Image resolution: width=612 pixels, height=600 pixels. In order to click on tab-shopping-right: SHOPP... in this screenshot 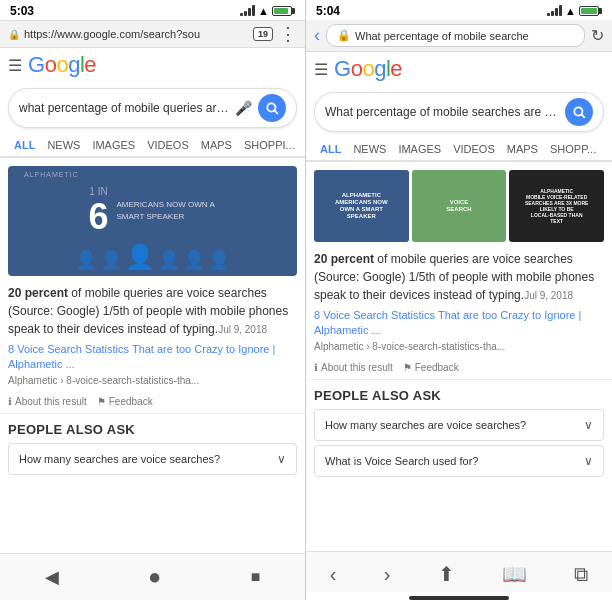, I will do `click(573, 150)`.